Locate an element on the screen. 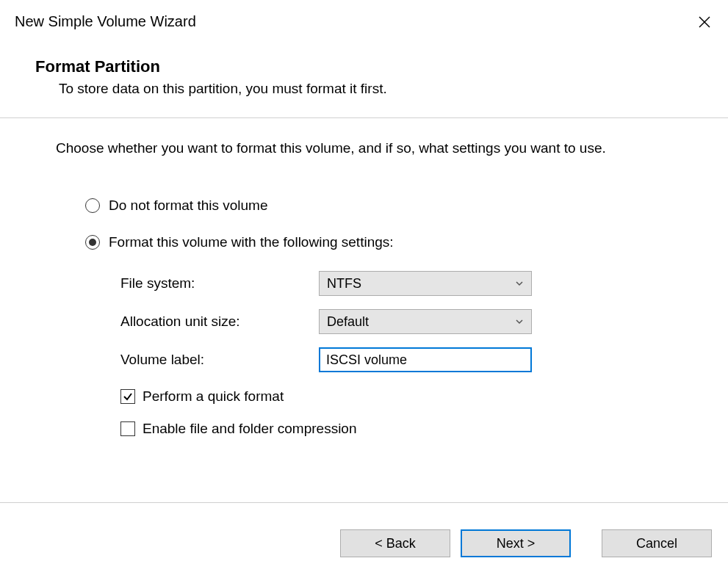  allocation-value: Default is located at coordinates (421, 322).